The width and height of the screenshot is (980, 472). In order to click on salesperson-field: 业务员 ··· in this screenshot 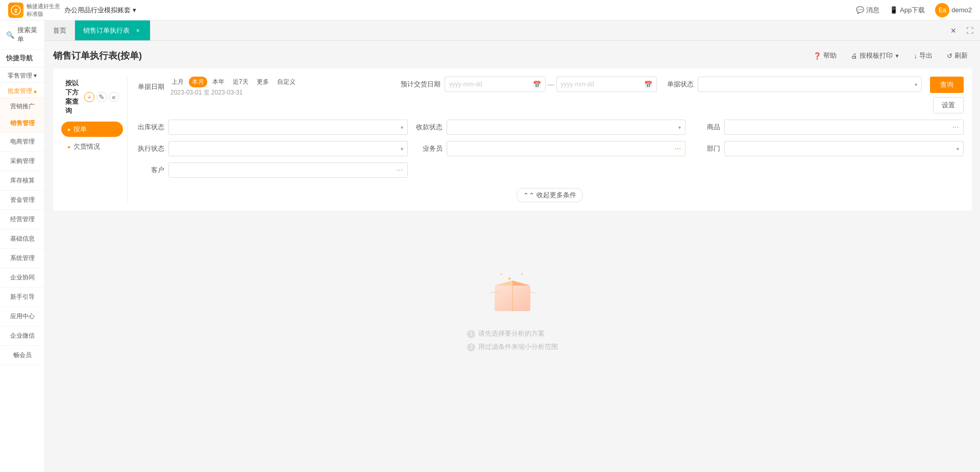, I will do `click(550, 149)`.